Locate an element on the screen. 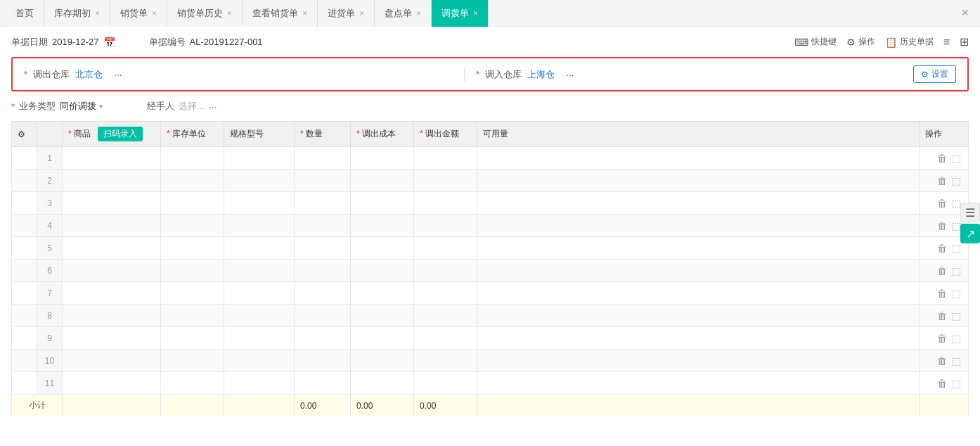 The height and width of the screenshot is (446, 980). sidebar-expand-icon-btn: ↗ is located at coordinates (970, 234).